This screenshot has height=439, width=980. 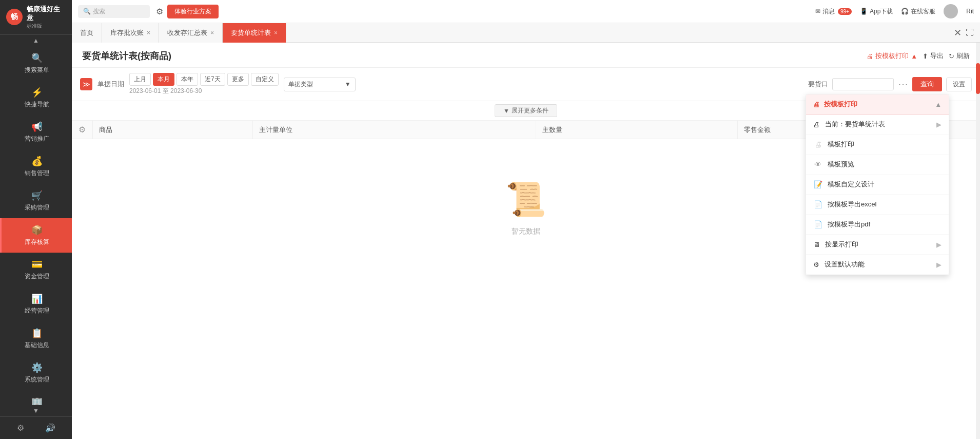 What do you see at coordinates (164, 79) in the screenshot?
I see `date-btn-本月: 本月` at bounding box center [164, 79].